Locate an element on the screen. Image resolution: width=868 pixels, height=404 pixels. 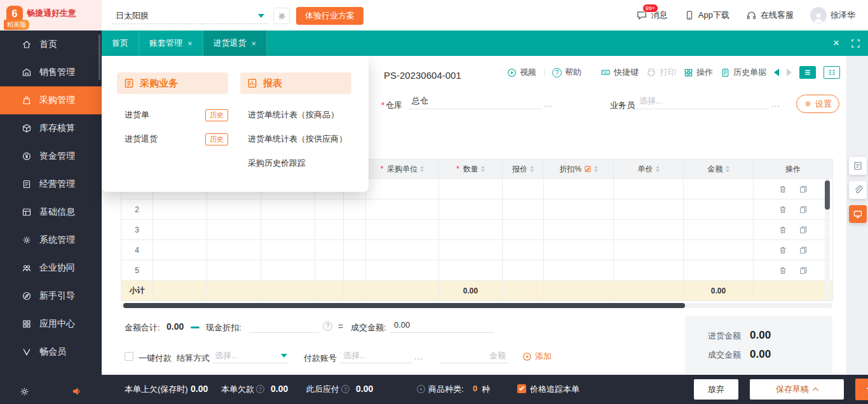
prev-arrow-icon is located at coordinates (776, 72).